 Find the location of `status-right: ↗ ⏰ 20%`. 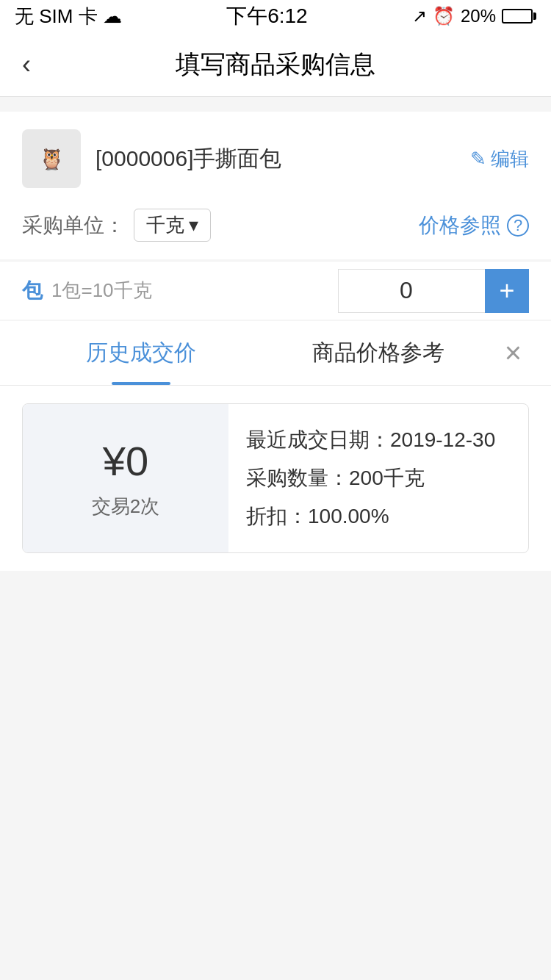

status-right: ↗ ⏰ 20% is located at coordinates (475, 16).